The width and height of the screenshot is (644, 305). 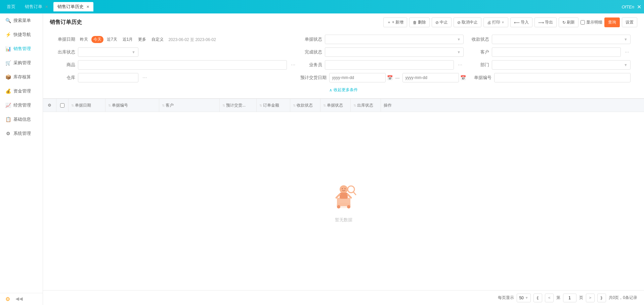 What do you see at coordinates (538, 298) in the screenshot?
I see `first-page-button: ⟪` at bounding box center [538, 298].